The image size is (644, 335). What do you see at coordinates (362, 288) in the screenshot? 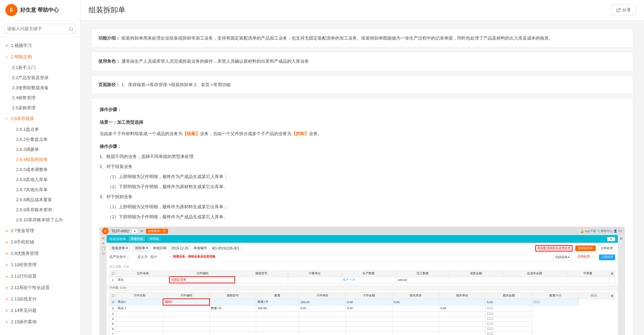
I see `sim-divider: 子件数: 0.00` at bounding box center [362, 288].